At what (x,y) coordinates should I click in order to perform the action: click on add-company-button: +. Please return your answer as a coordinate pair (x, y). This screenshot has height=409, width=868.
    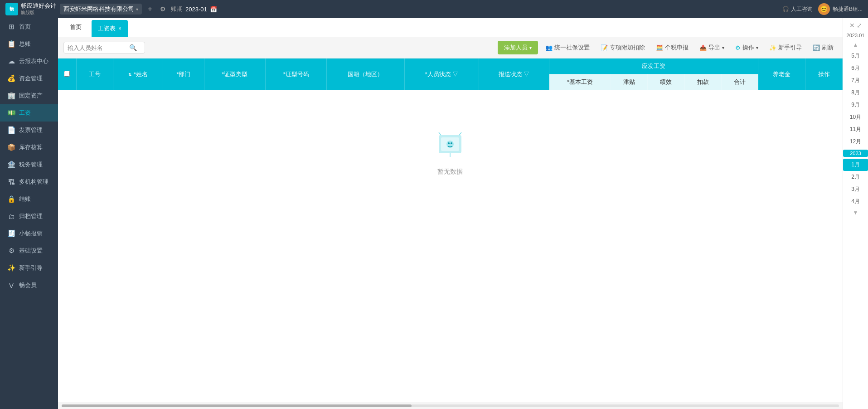
    Looking at the image, I should click on (150, 9).